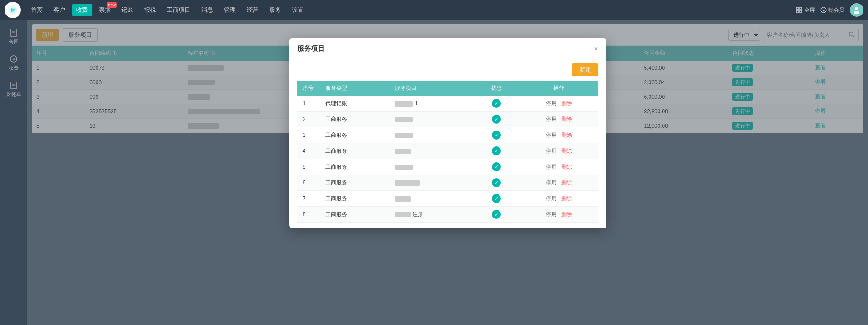 This screenshot has height=325, width=868. What do you see at coordinates (127, 10) in the screenshot?
I see `nav-item-bookkeeping: 记账` at bounding box center [127, 10].